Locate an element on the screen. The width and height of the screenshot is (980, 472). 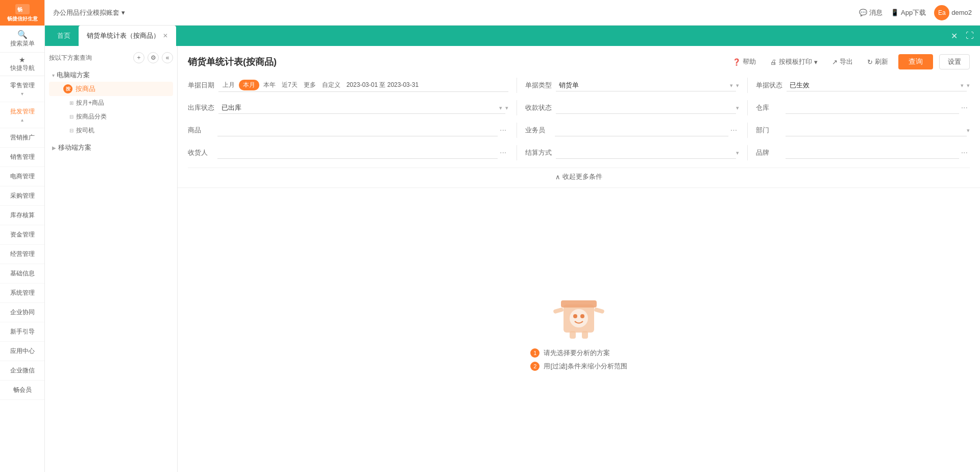
shortcut-custom: 自定义 is located at coordinates (331, 85).